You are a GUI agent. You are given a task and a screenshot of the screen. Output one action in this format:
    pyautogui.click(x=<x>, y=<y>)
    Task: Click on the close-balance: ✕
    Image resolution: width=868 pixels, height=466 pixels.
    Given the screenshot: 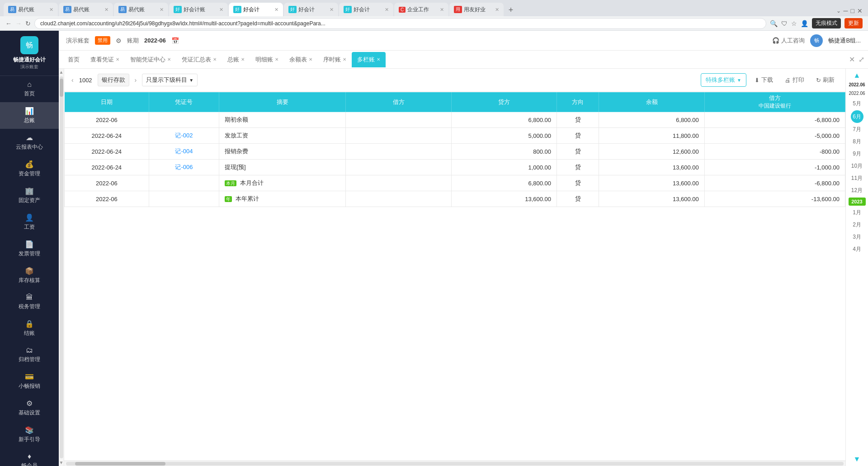 What is the action you would take?
    pyautogui.click(x=311, y=60)
    